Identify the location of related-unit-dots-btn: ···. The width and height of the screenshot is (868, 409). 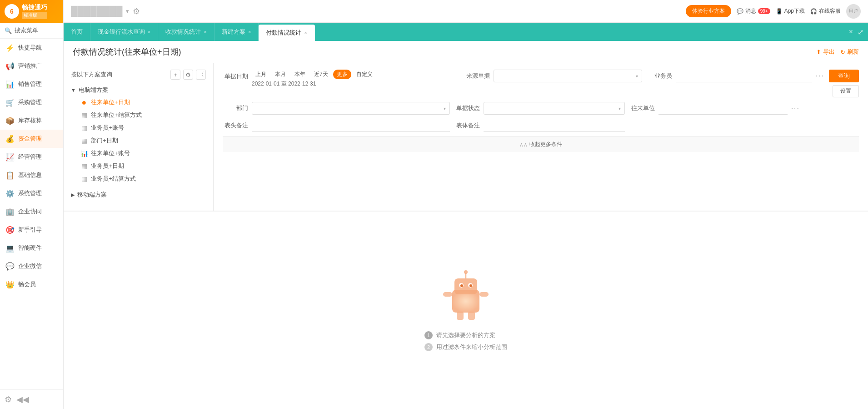
(795, 108).